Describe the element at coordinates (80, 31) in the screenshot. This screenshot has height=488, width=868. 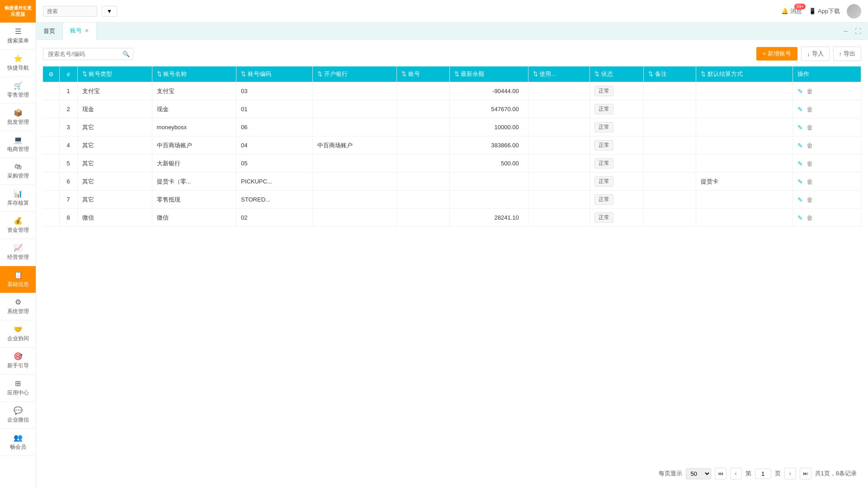
I see `tab-account: 账号 ✕` at that location.